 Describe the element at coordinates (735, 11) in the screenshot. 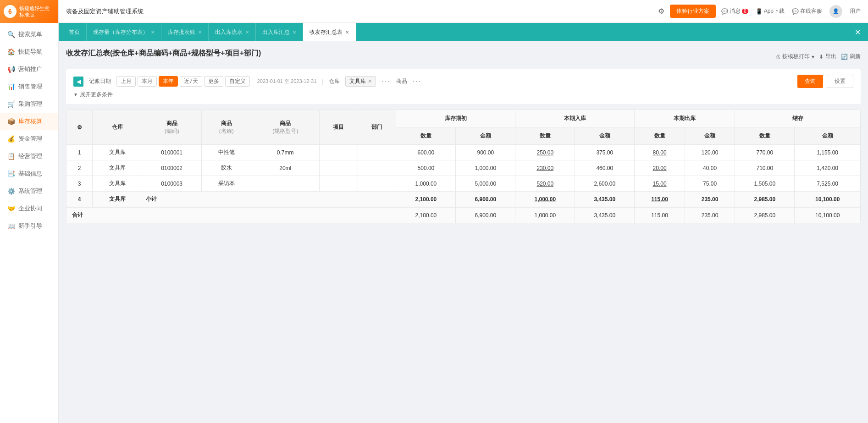

I see `notification-button: 💬 消息 6` at that location.